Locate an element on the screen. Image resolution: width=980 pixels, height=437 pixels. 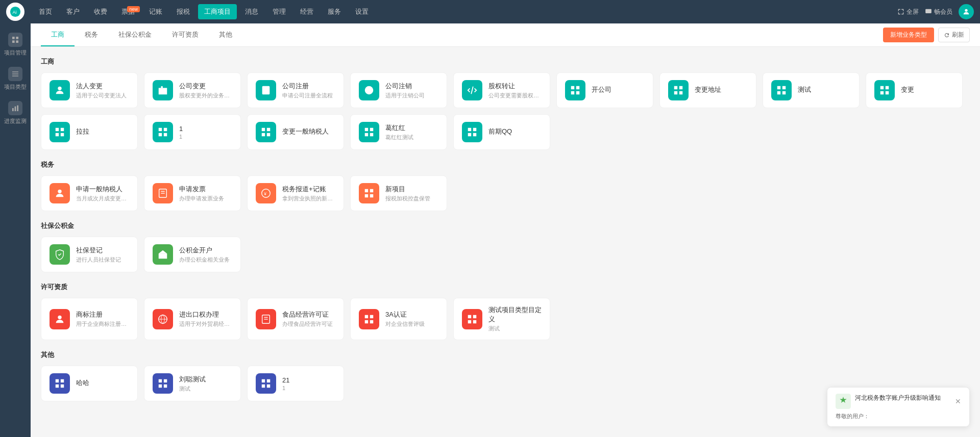
list-icon is located at coordinates (15, 74).